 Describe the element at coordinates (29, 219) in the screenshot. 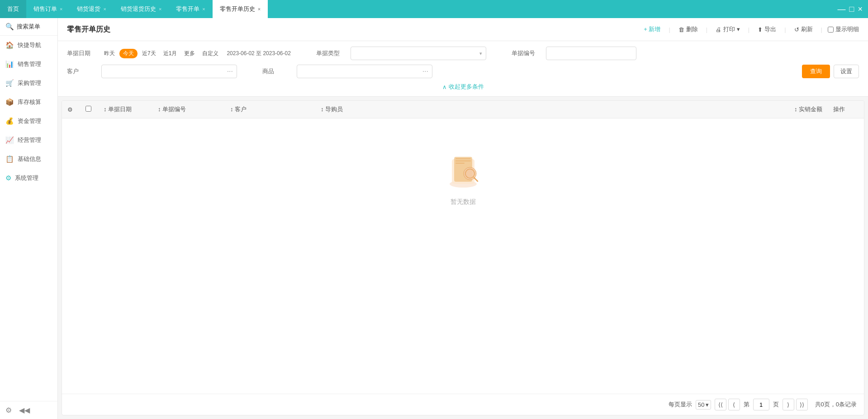

I see `sidebar: 🔍 搜索菜单 🏠 快捷导航 📊 销售管理 🛒 采购管理 📦 库存核算 💰` at that location.